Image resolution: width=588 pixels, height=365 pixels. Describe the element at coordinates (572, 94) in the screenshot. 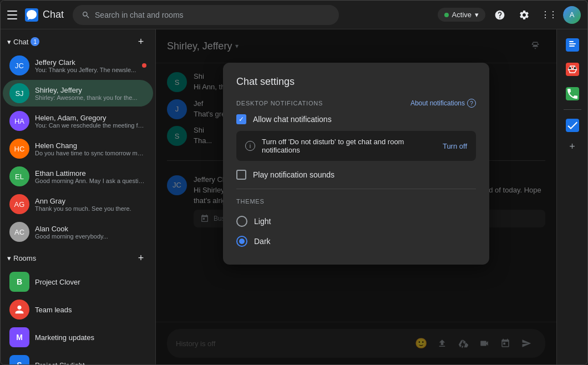

I see `google-phone-app-icon` at that location.